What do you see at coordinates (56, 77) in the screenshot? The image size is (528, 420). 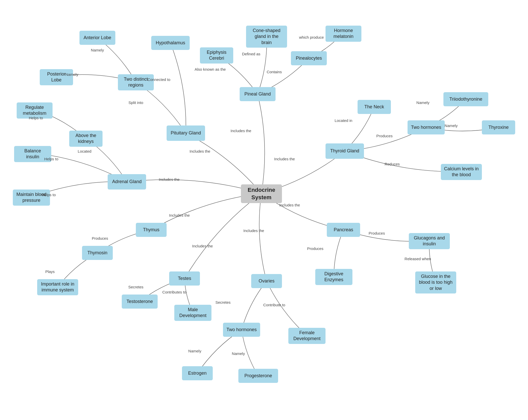 I see `node-posterior: Posterior Lobe` at bounding box center [56, 77].